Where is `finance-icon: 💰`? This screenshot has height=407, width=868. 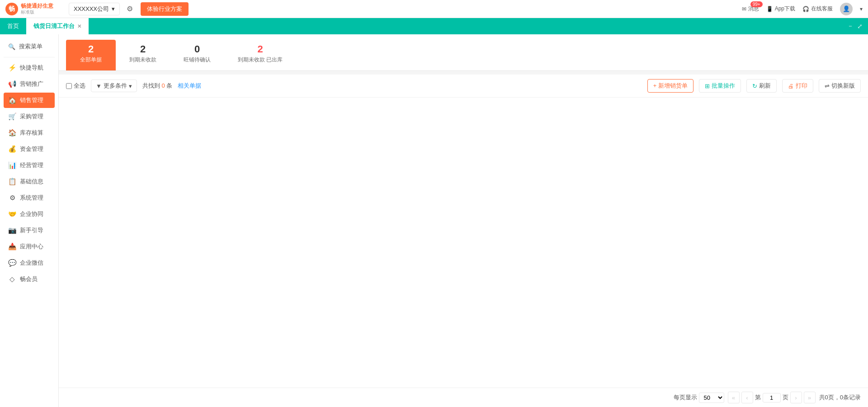
finance-icon: 💰 is located at coordinates (12, 149).